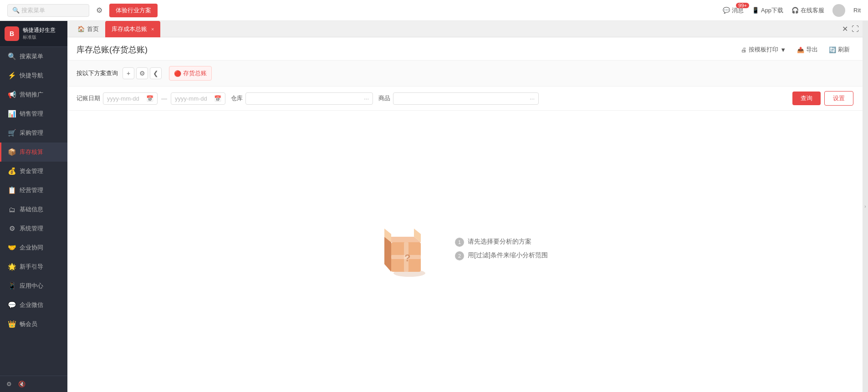 This screenshot has width=868, height=392. Describe the element at coordinates (22, 384) in the screenshot. I see `bottom-audio-icon: 🔇` at that location.